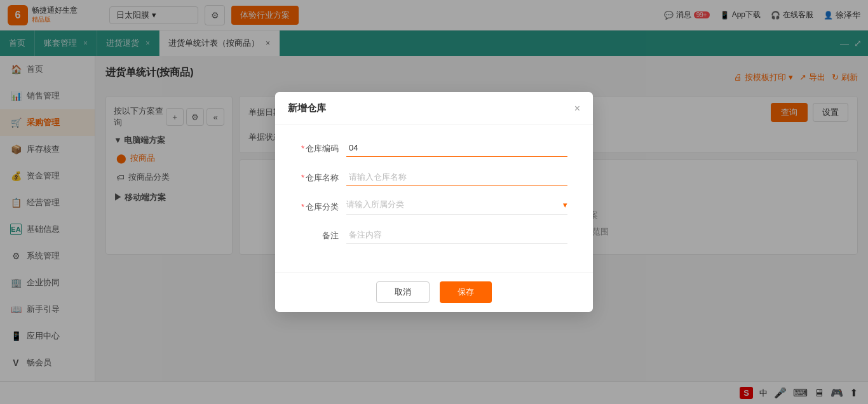 This screenshot has width=868, height=404. What do you see at coordinates (434, 178) in the screenshot?
I see `form-row-name: 仓库名称` at bounding box center [434, 178].